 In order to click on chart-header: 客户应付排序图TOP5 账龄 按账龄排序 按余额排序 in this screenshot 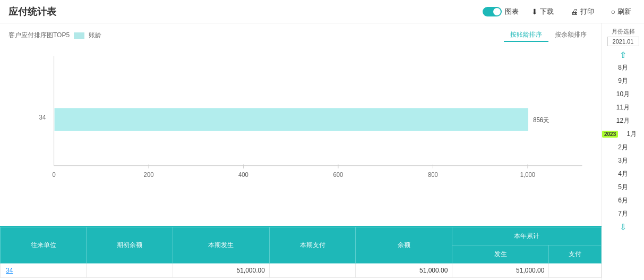, I will do `click(300, 34)`.